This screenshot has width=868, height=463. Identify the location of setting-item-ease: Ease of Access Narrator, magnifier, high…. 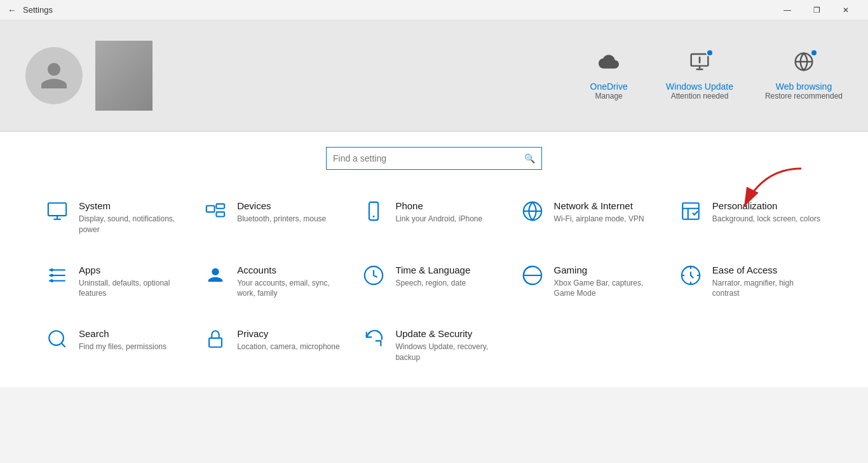
(751, 282).